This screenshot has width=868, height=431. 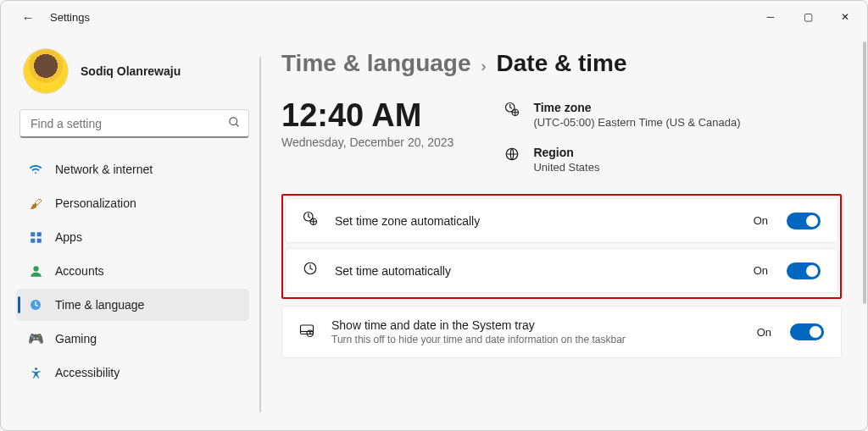 I want to click on sidebar-item-apps: Apps, so click(x=132, y=237).